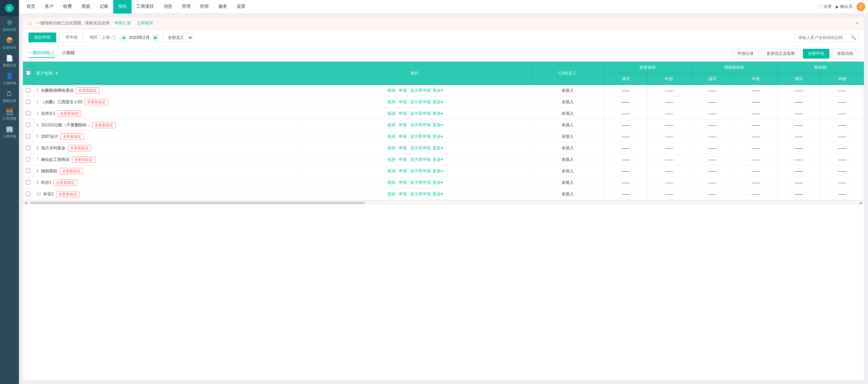 The image size is (868, 384). I want to click on op-more-4: 更多▾, so click(438, 136).